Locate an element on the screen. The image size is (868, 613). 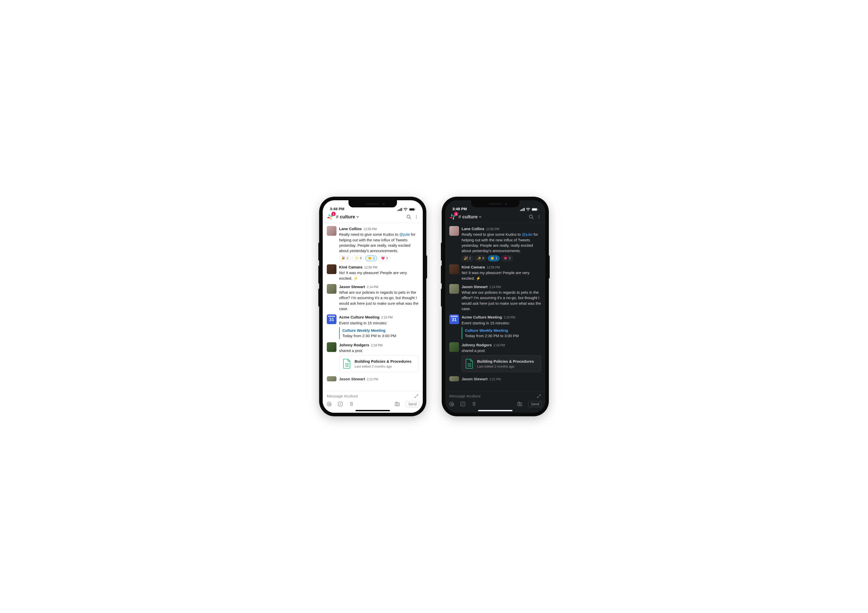
channel-name: culture is located at coordinates (470, 217).